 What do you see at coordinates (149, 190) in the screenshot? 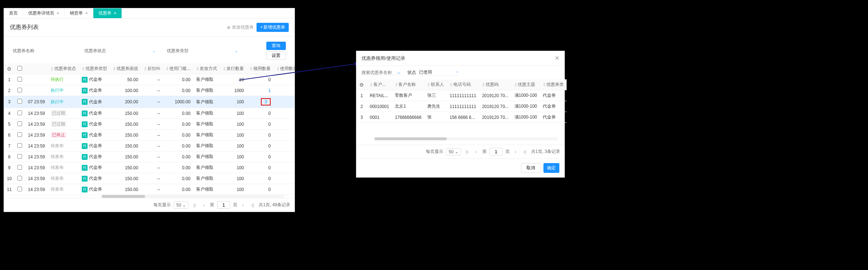
I see `table-row: 11 14 23:59 待发布 代代金券 150.00 -- 0.00 客户领取…` at bounding box center [149, 190].